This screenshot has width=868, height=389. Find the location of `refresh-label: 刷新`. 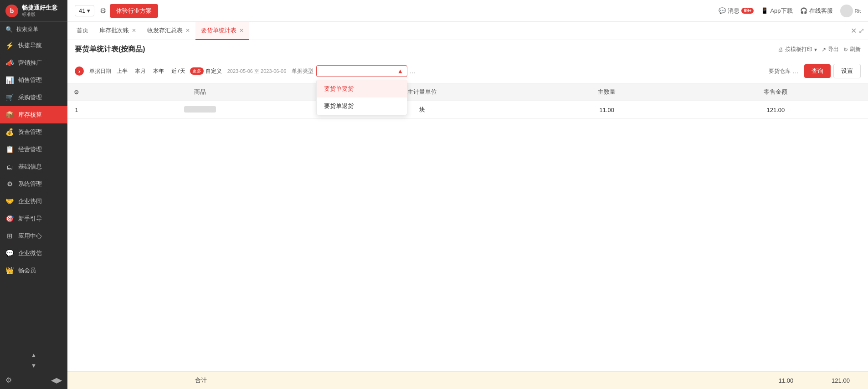

refresh-label: 刷新 is located at coordinates (855, 49).